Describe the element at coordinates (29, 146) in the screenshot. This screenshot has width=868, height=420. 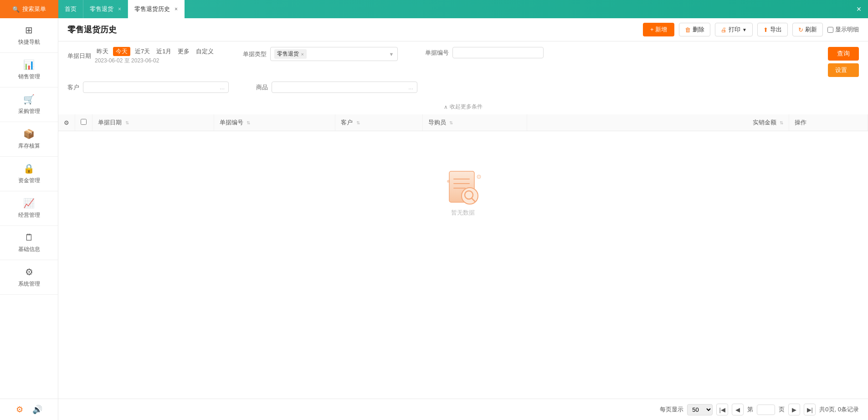
I see `sidebar-item-label: 库存核算` at that location.